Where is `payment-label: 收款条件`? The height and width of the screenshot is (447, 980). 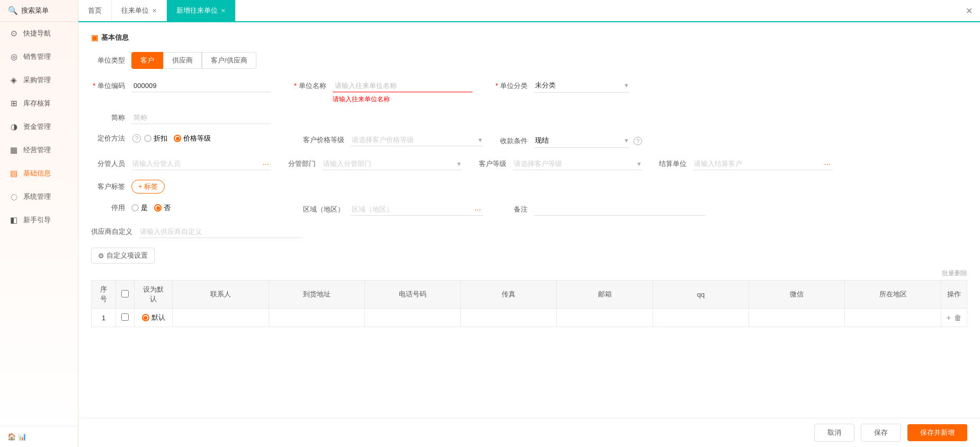
payment-label: 收款条件 is located at coordinates (512, 141).